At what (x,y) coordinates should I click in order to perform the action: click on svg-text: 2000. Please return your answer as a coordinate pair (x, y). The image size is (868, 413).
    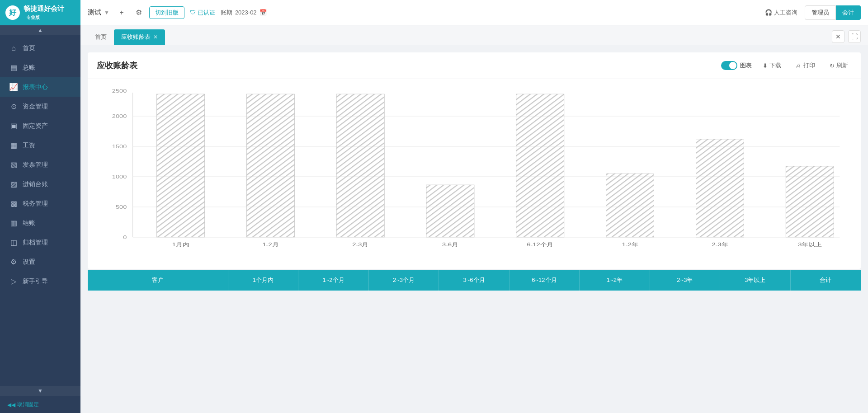
    Looking at the image, I should click on (119, 117).